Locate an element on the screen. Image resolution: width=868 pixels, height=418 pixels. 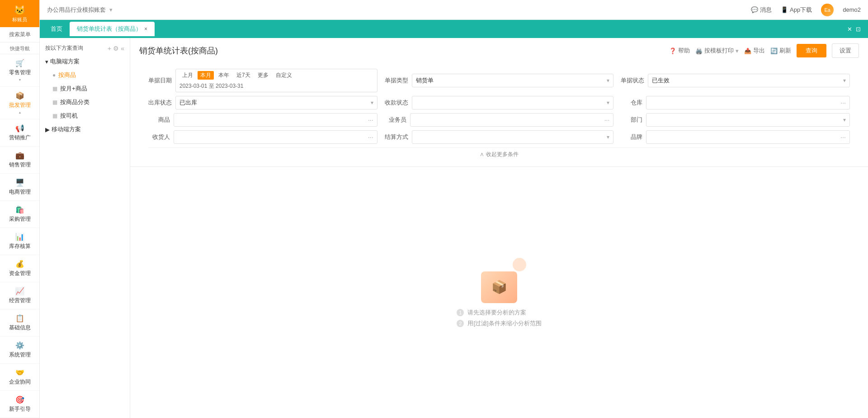
window-close-icon: ✕ is located at coordinates (850, 29).